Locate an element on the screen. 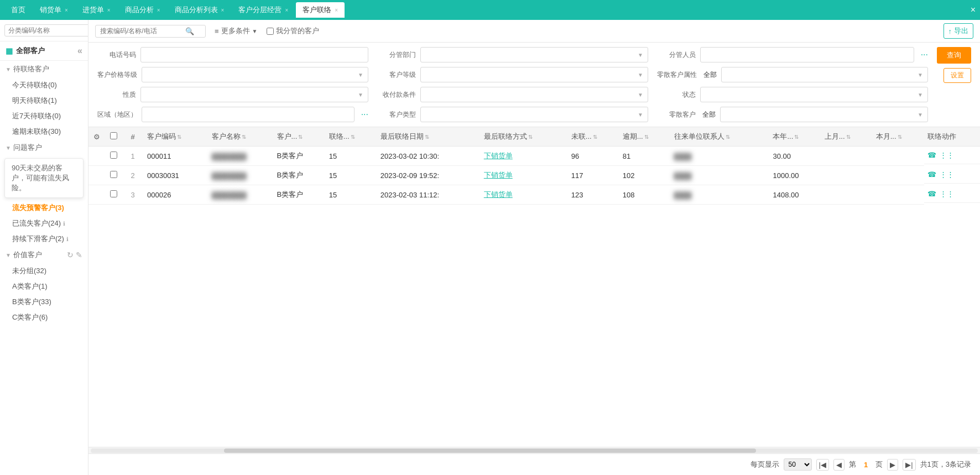 The width and height of the screenshot is (980, 475). sidebar-item-a-class: A类客户(1) is located at coordinates (44, 286).